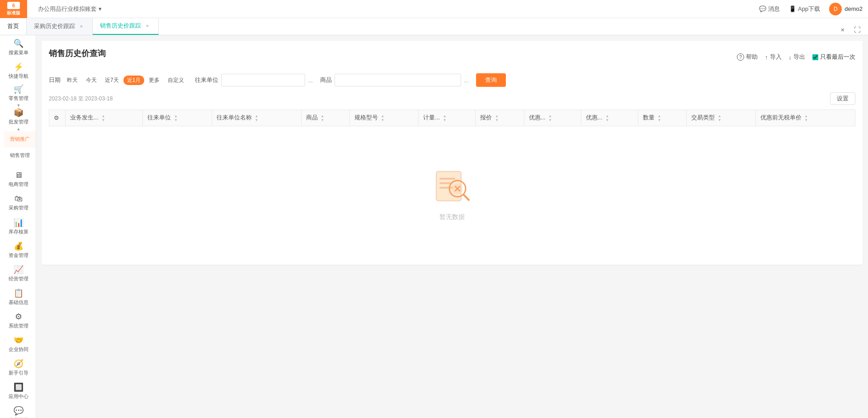 This screenshot has height=418, width=868. What do you see at coordinates (103, 118) in the screenshot?
I see `sort-biz-date: ▲▼` at bounding box center [103, 118].